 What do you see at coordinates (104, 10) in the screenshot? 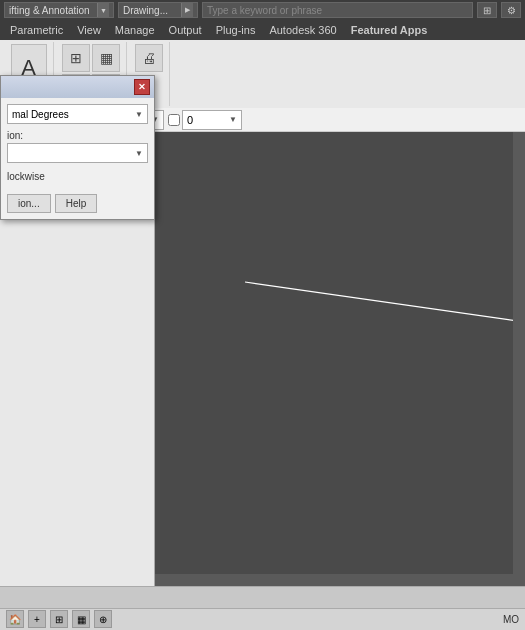
I see `chevron-down-icon: ▼` at bounding box center [104, 10].